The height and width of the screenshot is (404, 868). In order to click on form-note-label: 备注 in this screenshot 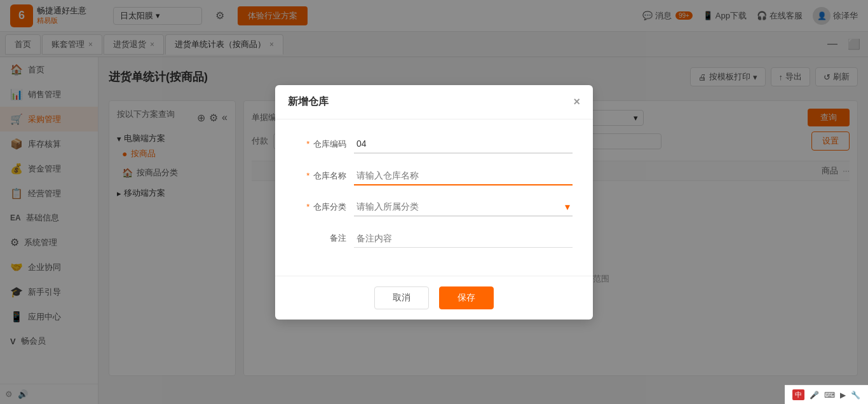, I will do `click(321, 238)`.